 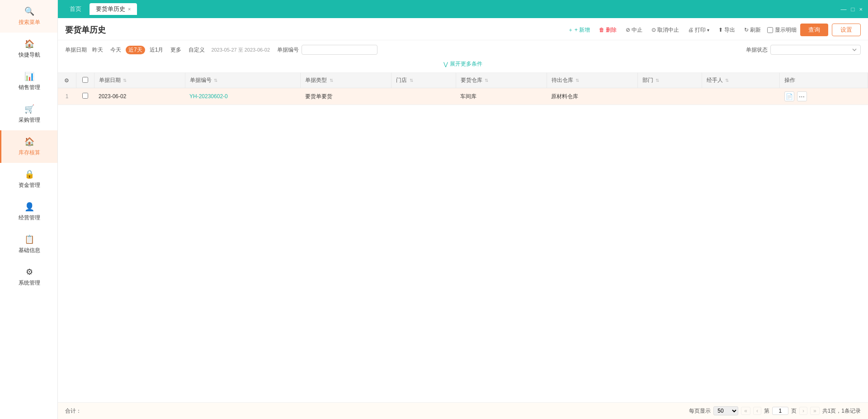 What do you see at coordinates (741, 81) in the screenshot?
I see `col-handler: 经手人 ⇅` at bounding box center [741, 81].